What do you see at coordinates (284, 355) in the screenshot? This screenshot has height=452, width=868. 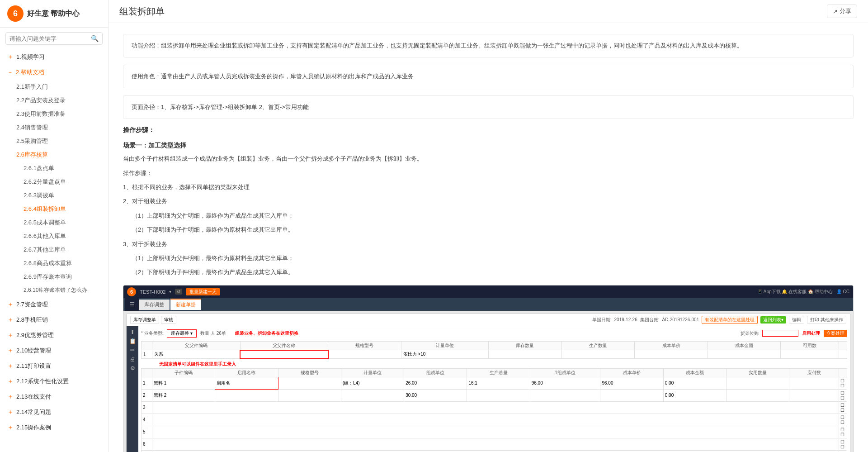 I see `ss-td-name-input` at bounding box center [284, 355].